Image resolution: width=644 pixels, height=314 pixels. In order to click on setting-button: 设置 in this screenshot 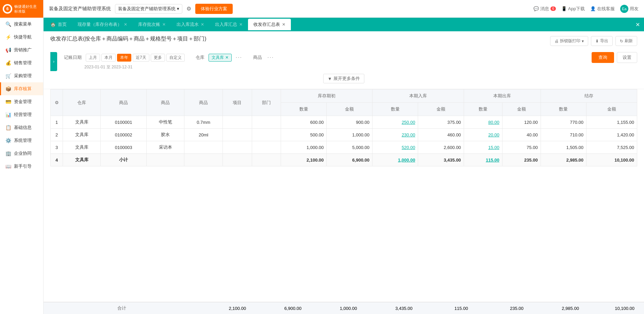, I will do `click(627, 57)`.